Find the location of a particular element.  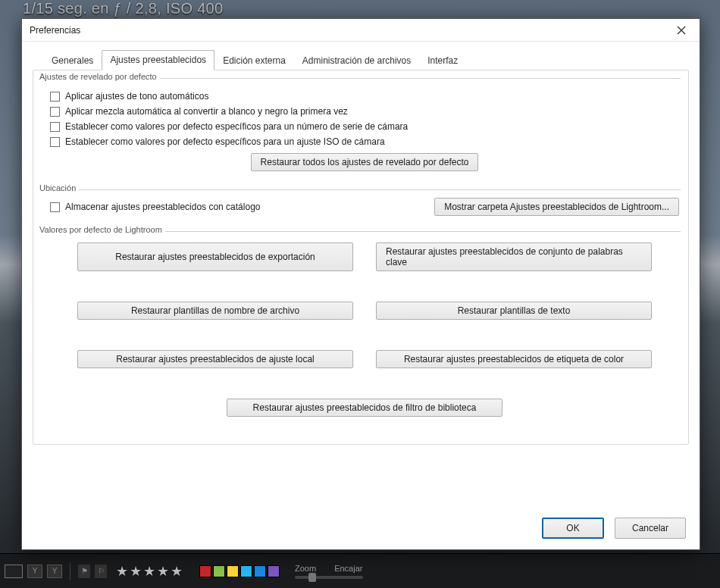

chk-store-presets-with-catalog is located at coordinates (55, 208).